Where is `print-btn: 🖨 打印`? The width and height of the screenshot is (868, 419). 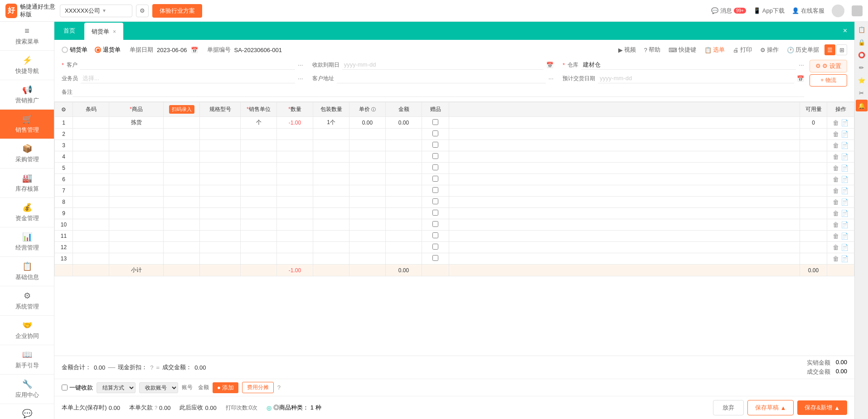 print-btn: 🖨 打印 is located at coordinates (742, 50).